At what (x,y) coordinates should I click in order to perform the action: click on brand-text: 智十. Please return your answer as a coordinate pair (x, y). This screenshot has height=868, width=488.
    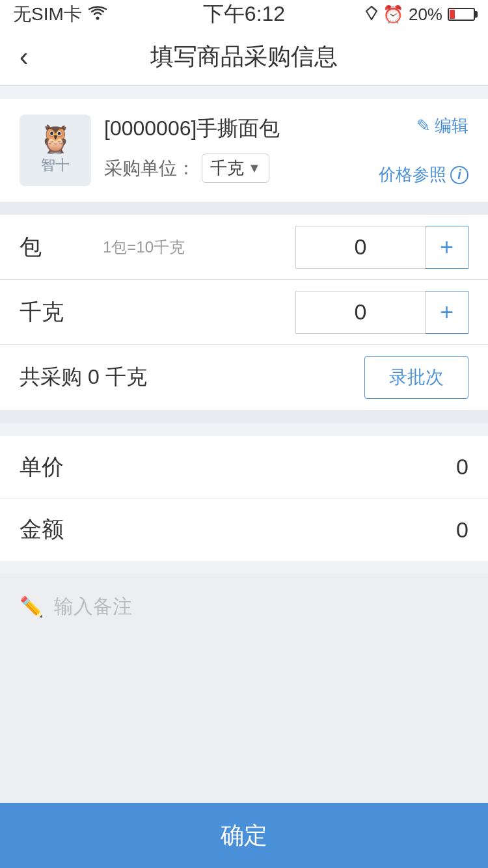
    Looking at the image, I should click on (55, 165).